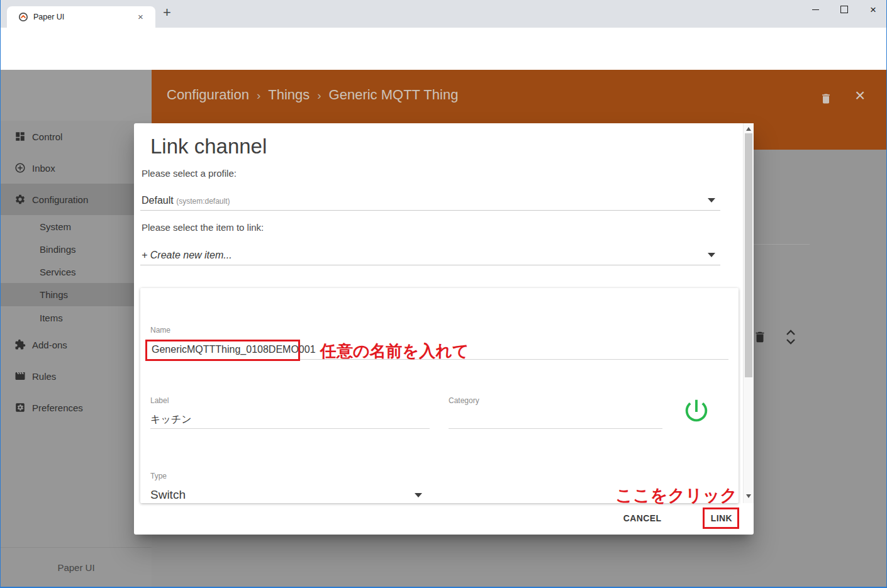 The width and height of the screenshot is (887, 588). What do you see at coordinates (20, 199) in the screenshot?
I see `gear-icon` at bounding box center [20, 199].